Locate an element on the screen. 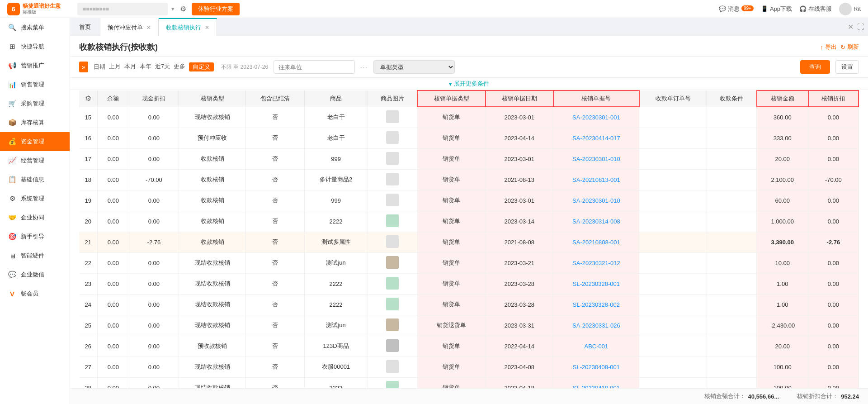 Image resolution: width=868 pixels, height=404 pixels. messages-button: 💬 消息 99+ is located at coordinates (736, 9).